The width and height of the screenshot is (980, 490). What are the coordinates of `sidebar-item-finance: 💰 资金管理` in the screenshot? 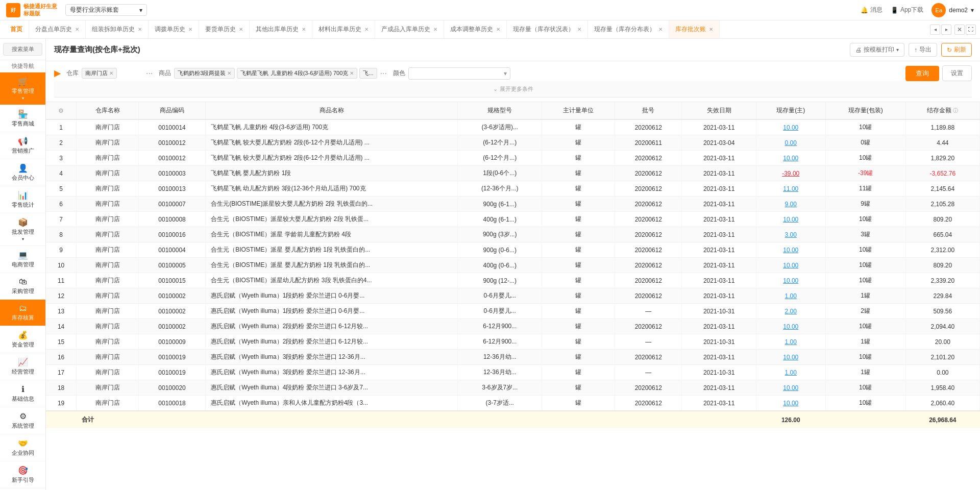 It's located at (22, 340).